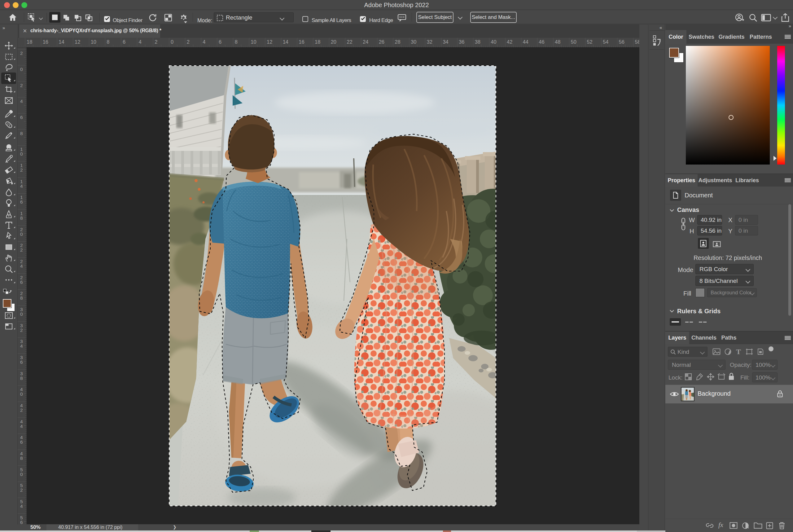  I want to click on svg-text: 46, so click(541, 42).